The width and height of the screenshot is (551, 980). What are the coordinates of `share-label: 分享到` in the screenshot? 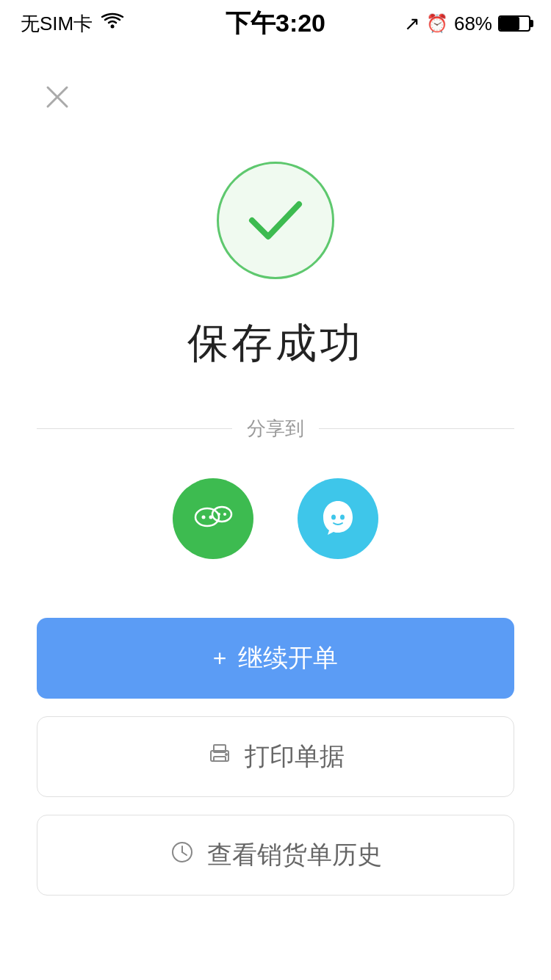 It's located at (276, 429).